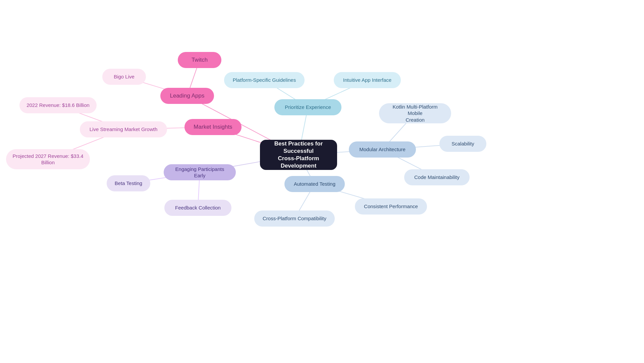 This screenshot has height=363, width=644. Describe the element at coordinates (308, 107) in the screenshot. I see `prioritize-exp-label: Prioritize Experience` at that location.